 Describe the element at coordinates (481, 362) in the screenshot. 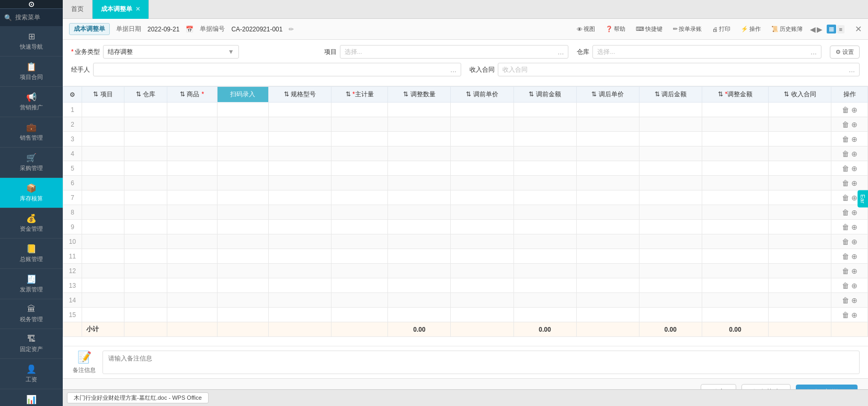

I see `remarks-input` at that location.